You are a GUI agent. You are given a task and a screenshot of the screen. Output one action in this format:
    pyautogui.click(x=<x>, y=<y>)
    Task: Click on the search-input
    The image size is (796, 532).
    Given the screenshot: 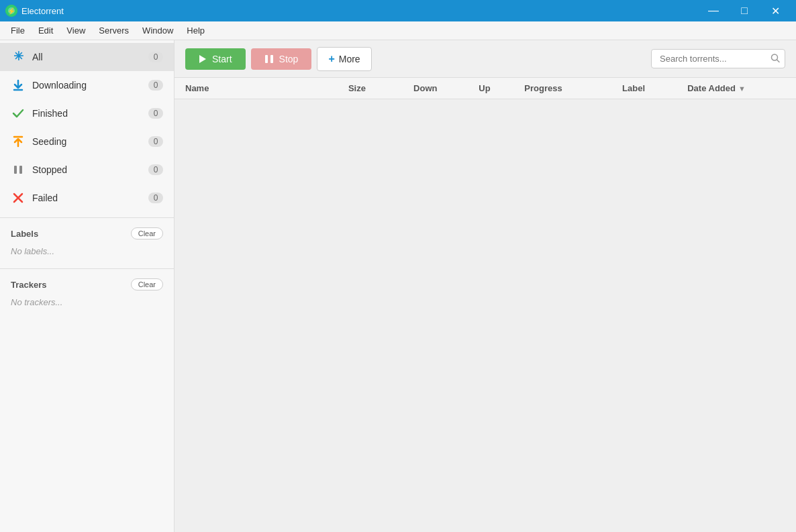 What is the action you would take?
    pyautogui.click(x=718, y=59)
    